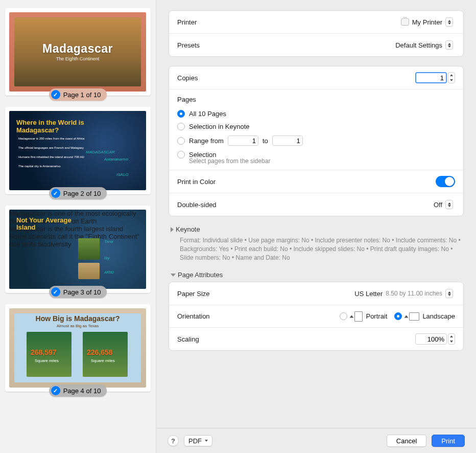 The image size is (476, 453). I want to click on copies-label: Copies, so click(187, 78).